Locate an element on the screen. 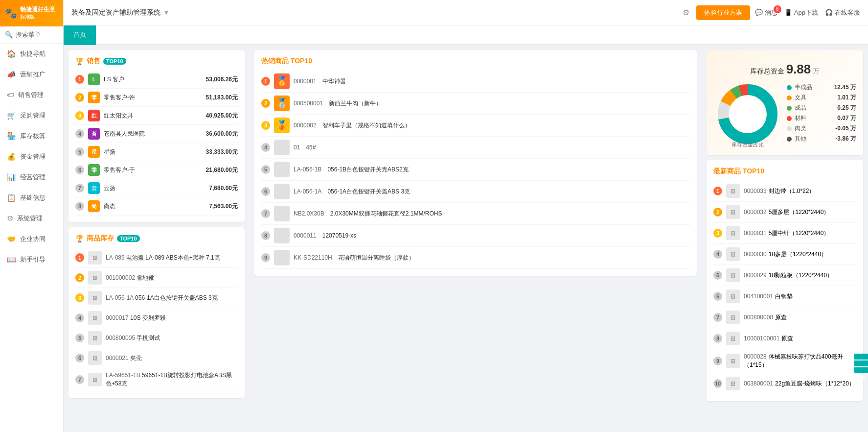 Image resolution: width=868 pixels, height=432 pixels. sidebar-item-finance: 💰 资金管理 is located at coordinates (31, 157).